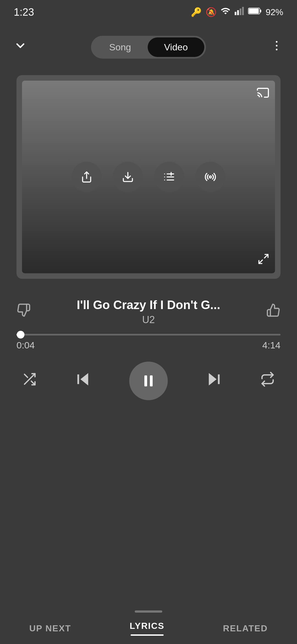 Image resolution: width=297 pixels, height=644 pixels. Describe the element at coordinates (148, 345) in the screenshot. I see `progress-times: 0:04 4:14` at that location.